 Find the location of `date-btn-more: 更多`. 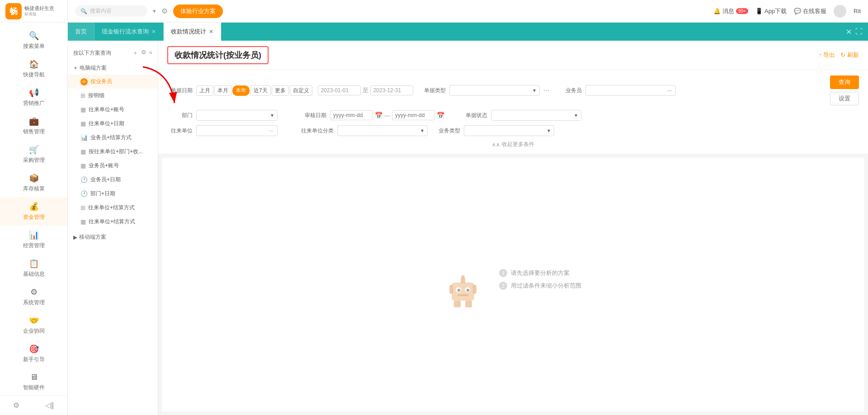

date-btn-more: 更多 is located at coordinates (280, 90).